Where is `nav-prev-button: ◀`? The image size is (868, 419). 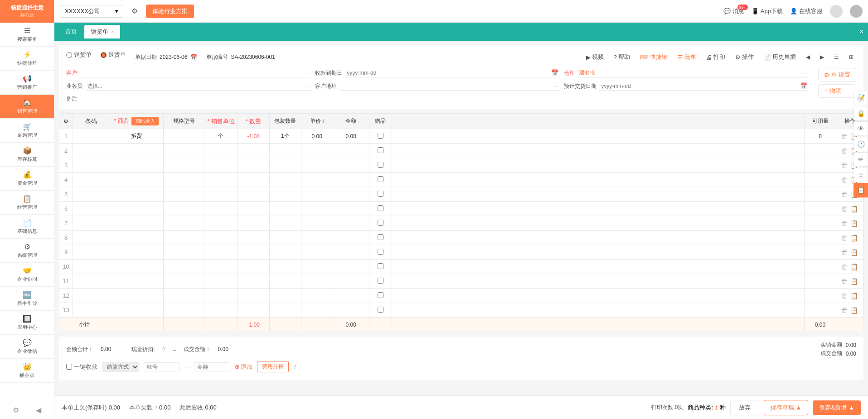 nav-prev-button: ◀ is located at coordinates (808, 57).